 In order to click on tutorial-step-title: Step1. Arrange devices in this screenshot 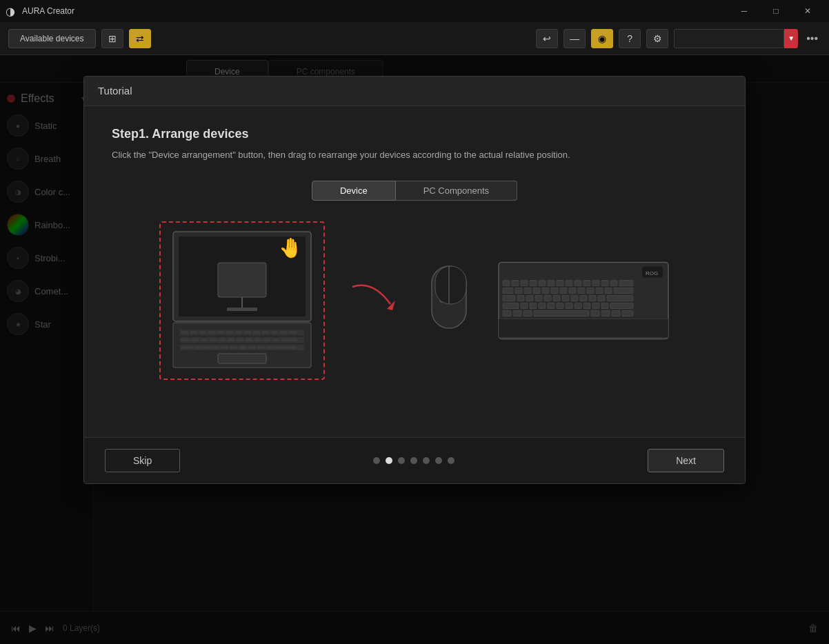, I will do `click(415, 134)`.